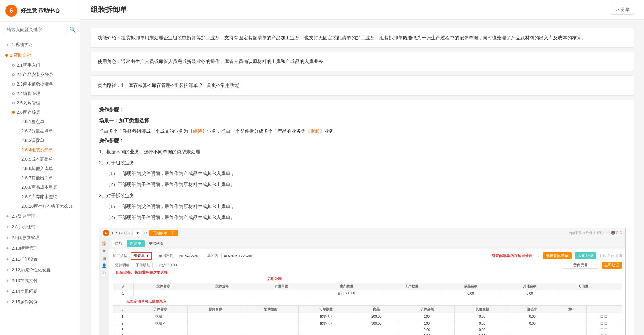 The height and width of the screenshot is (335, 644). I want to click on th2-child-amount: 子件金额, so click(427, 309).